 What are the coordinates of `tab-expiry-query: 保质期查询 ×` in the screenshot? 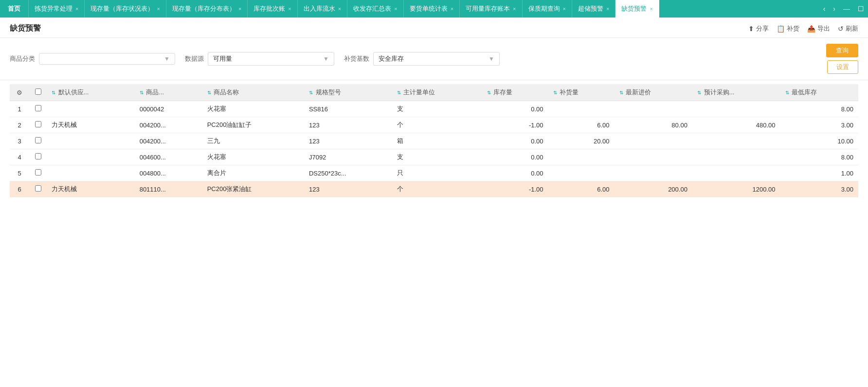 It's located at (547, 9).